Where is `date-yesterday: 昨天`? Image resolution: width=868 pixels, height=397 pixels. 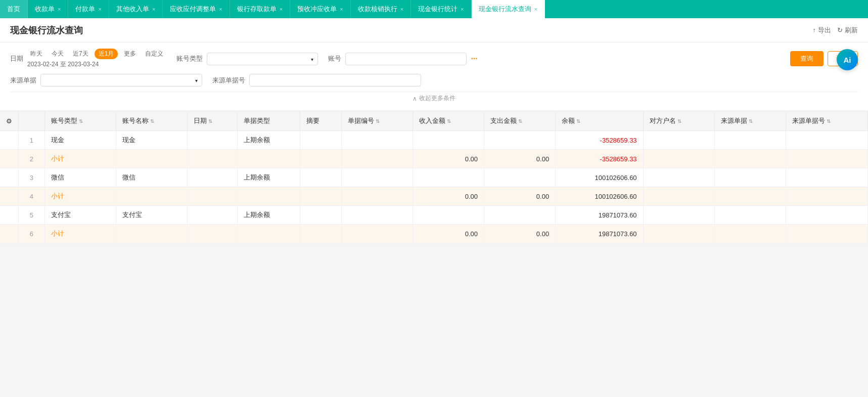
date-yesterday: 昨天 is located at coordinates (36, 54).